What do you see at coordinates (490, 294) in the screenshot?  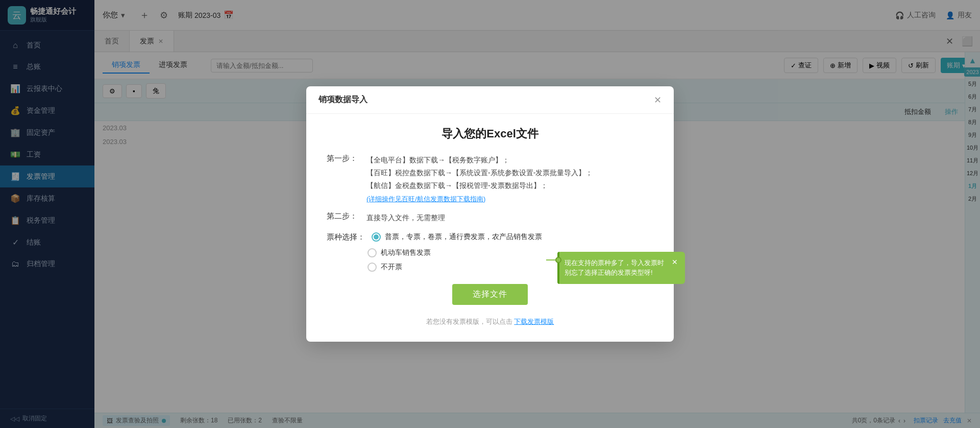 I see `select-file-btn: 选择文件` at bounding box center [490, 294].